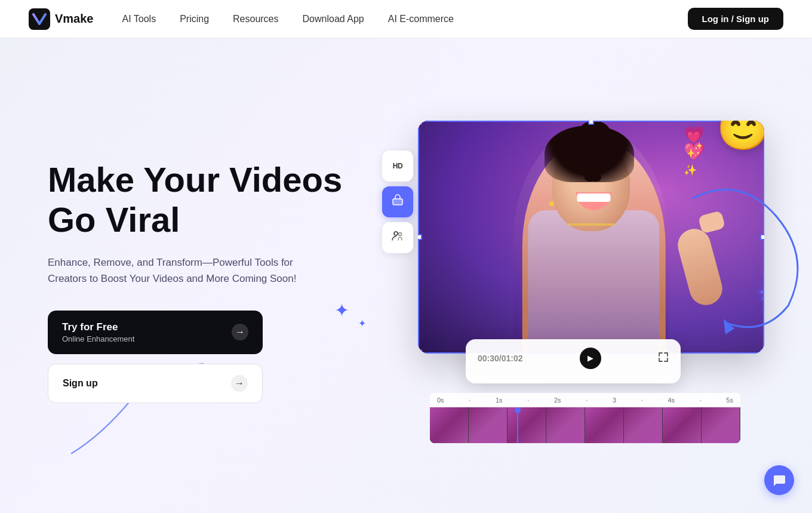 The image size is (812, 513). I want to click on ruler-marks: 0s · 1s · 2s · 3 · 4s · 5s, so click(585, 400).